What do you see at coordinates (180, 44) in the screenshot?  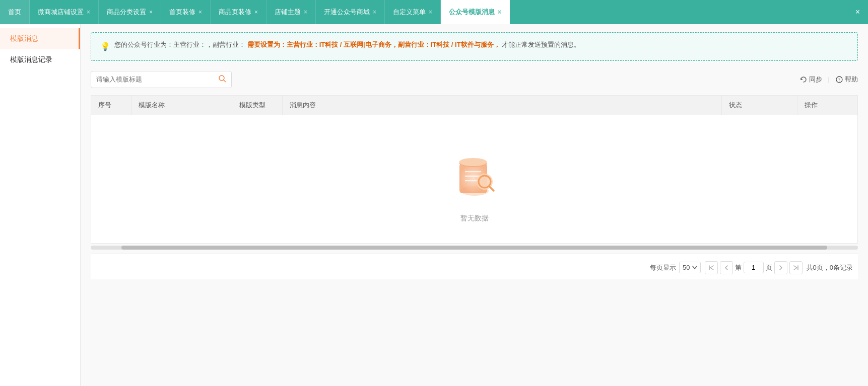 I see `notice-prefix: 您的公众号行业为：主营行业：，副营行业：` at bounding box center [180, 44].